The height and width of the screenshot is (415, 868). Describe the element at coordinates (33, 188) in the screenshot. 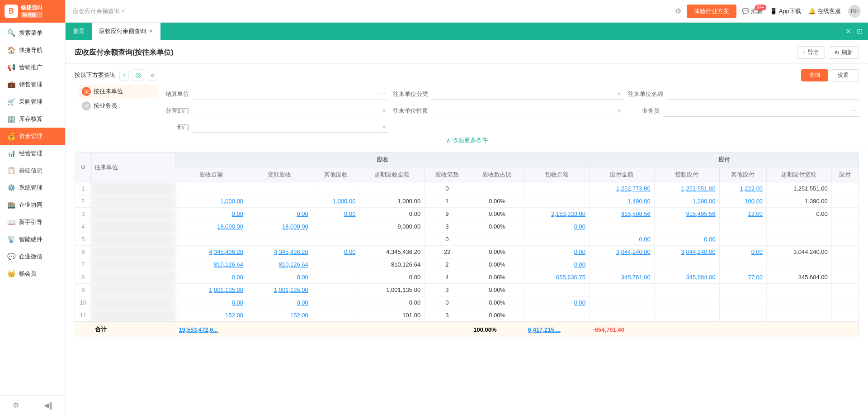

I see `sidebar-item-system: ⚙️系统管理` at that location.